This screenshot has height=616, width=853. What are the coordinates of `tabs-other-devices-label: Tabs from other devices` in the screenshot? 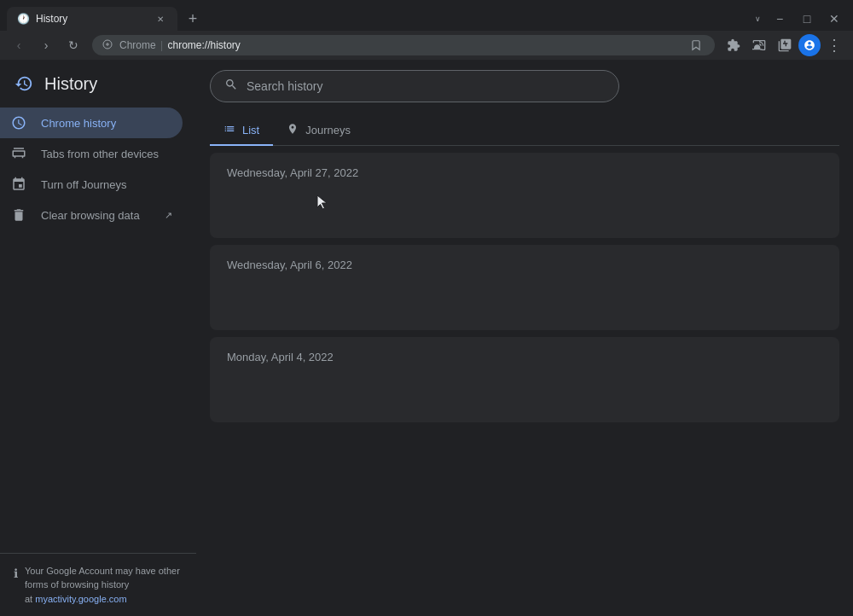 It's located at (100, 154).